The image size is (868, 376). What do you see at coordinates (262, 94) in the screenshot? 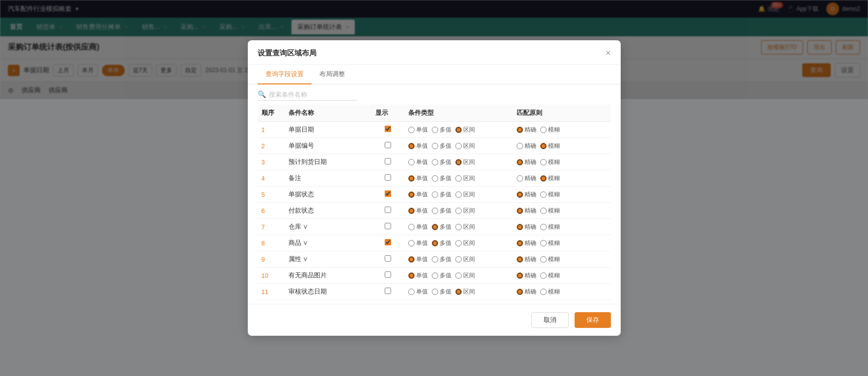
I see `search-icon: 🔍` at bounding box center [262, 94].